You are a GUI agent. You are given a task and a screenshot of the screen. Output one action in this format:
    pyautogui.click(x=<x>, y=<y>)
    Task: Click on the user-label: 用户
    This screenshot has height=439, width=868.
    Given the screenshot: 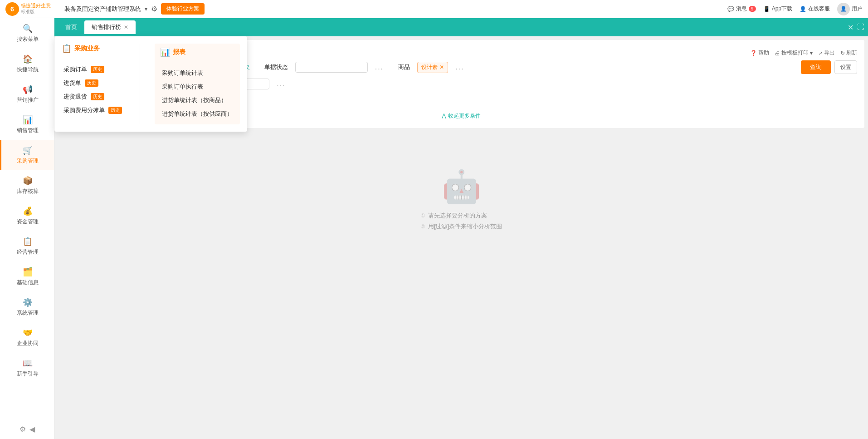 What is the action you would take?
    pyautogui.click(x=857, y=9)
    